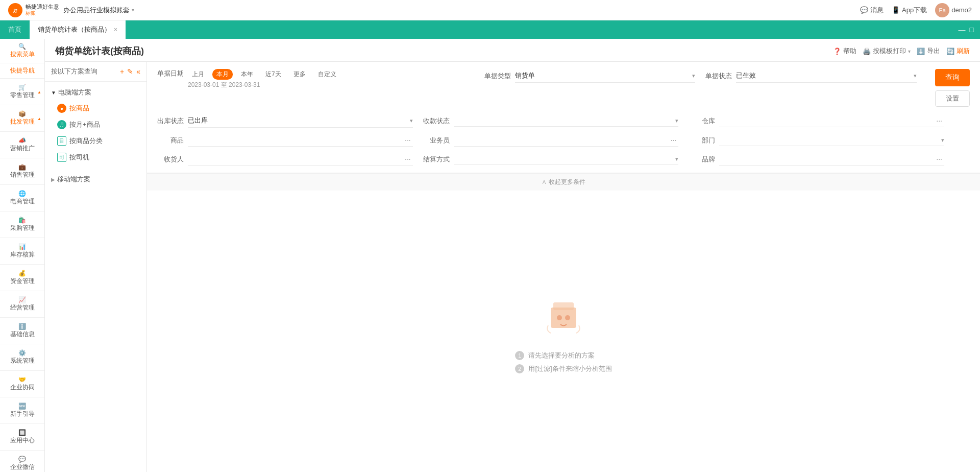  I want to click on sidebar-item-marketing: 📣 营销推广, so click(22, 145).